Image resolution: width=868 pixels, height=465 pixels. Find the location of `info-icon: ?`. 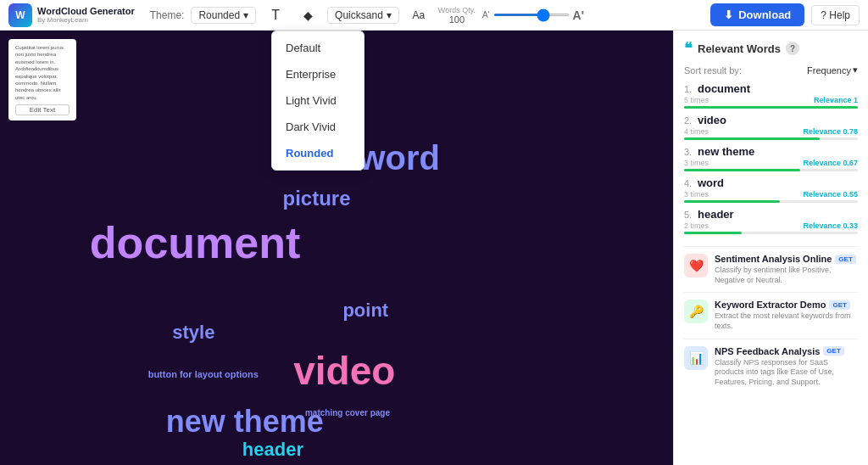

info-icon: ? is located at coordinates (793, 48).